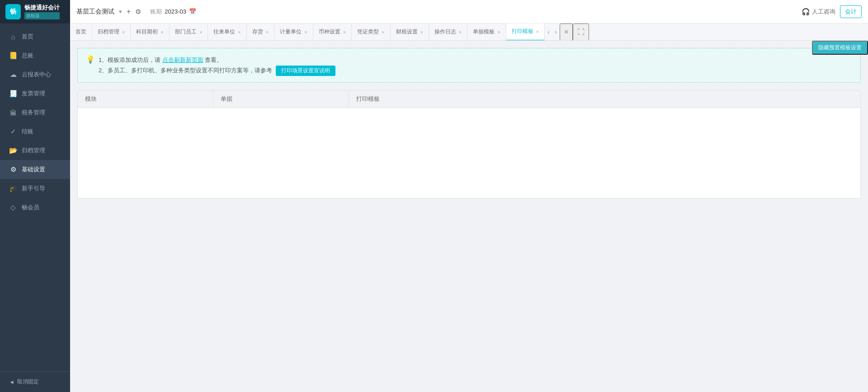  What do you see at coordinates (128, 12) in the screenshot?
I see `topbar-add-button: +` at bounding box center [128, 12].